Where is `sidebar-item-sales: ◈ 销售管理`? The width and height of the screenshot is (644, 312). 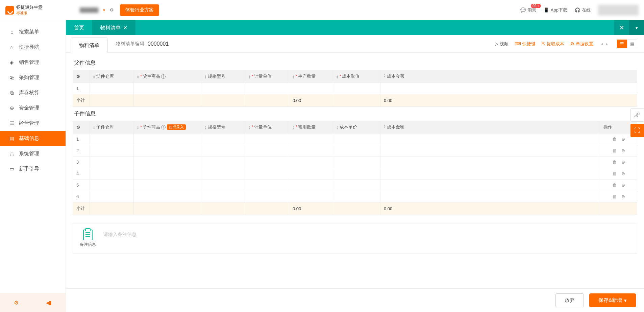
sidebar-item-sales: ◈ 销售管理 is located at coordinates (33, 62).